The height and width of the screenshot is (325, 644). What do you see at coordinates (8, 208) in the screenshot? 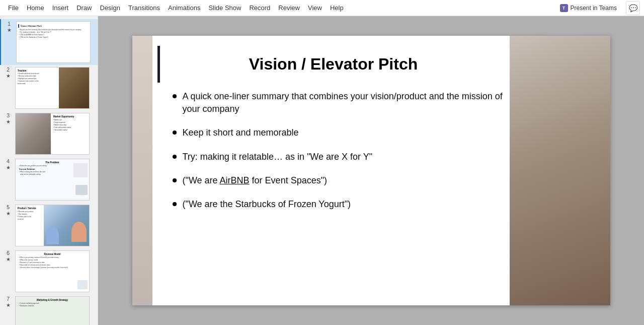
I see `slide-number-5: 5` at bounding box center [8, 208].